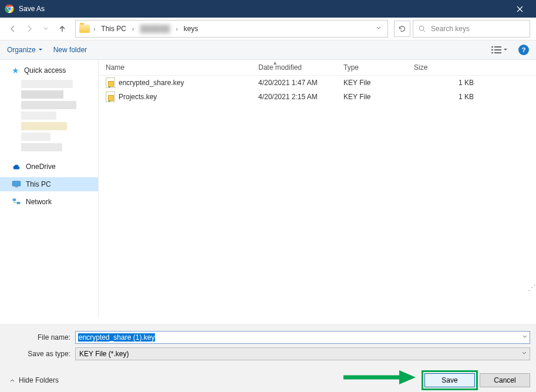  I want to click on organize-menu: Organize, so click(25, 50).